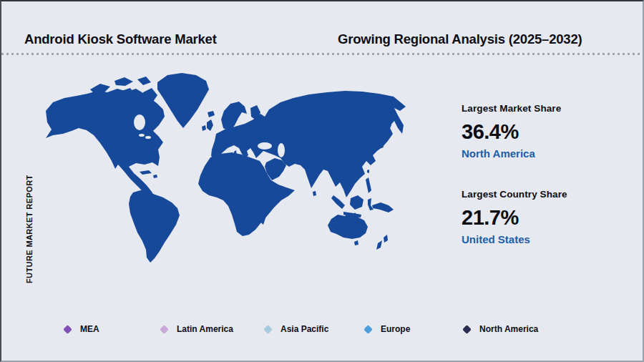 The image size is (644, 362). I want to click on brand-side-label: FUTURE MARKET REPORT, so click(31, 229).